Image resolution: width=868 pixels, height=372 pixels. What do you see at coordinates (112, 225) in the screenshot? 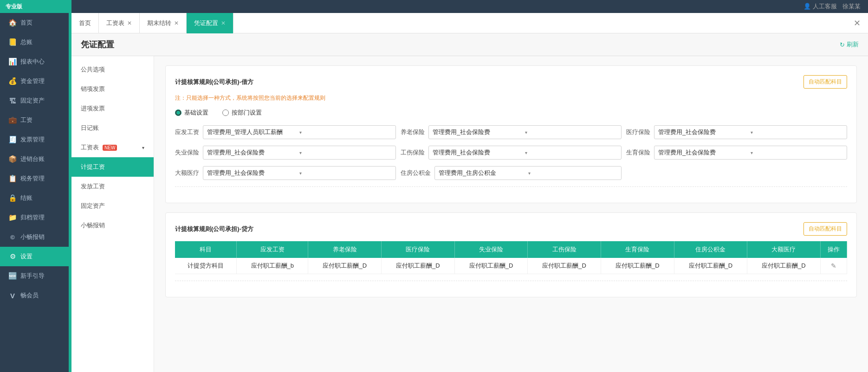
I see `left-nav-xiaochang-exp: 小畅报销` at bounding box center [112, 225].